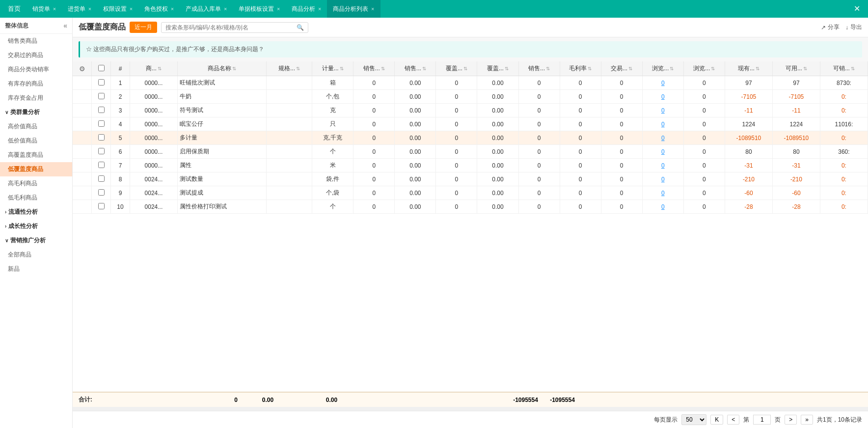 The width and height of the screenshot is (868, 428). Describe the element at coordinates (622, 69) in the screenshot. I see `col-trade-header: 交易...⇅` at that location.